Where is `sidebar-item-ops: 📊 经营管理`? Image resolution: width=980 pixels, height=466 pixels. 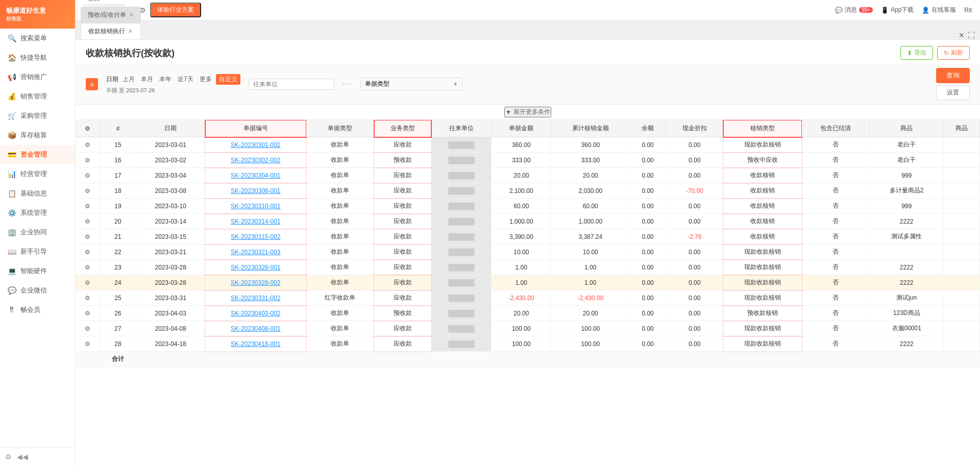
sidebar-item-ops: 📊 经营管理 is located at coordinates (38, 174).